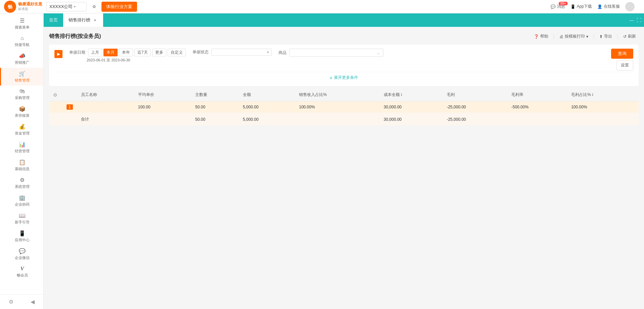 Image resolution: width=644 pixels, height=309 pixels. I want to click on sidebar: ☰ 搜索菜单 ⌂ 快捷导航 📣 营销推广 🛒 销售管理 🛍 采购管理, so click(22, 161).